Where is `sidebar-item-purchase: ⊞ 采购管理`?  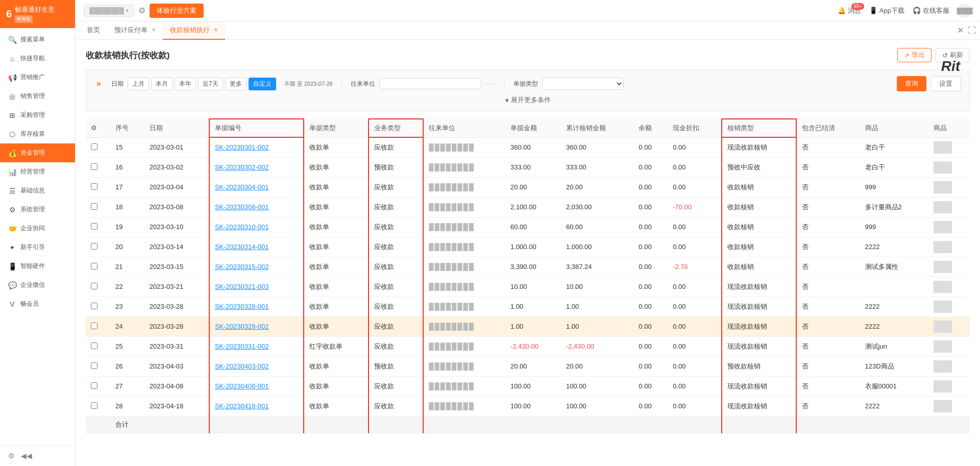 sidebar-item-purchase: ⊞ 采购管理 is located at coordinates (38, 115).